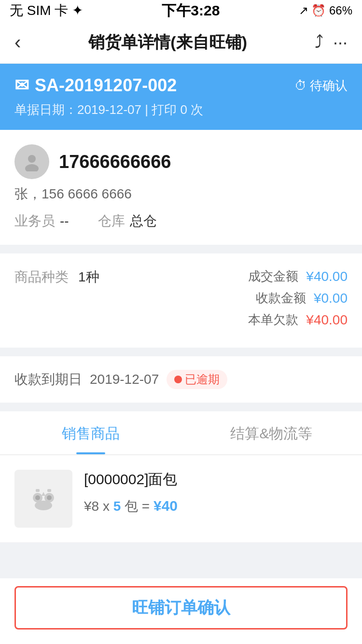 The height and width of the screenshot is (644, 362). What do you see at coordinates (216, 480) in the screenshot?
I see `product-name: [0000002]面包` at bounding box center [216, 480].